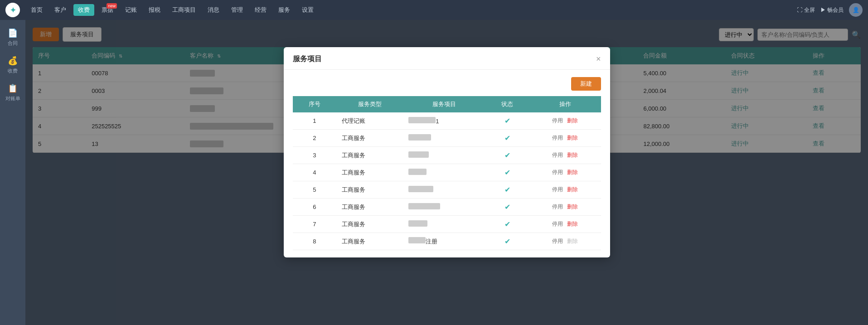 Image resolution: width=868 pixels, height=325 pixels. What do you see at coordinates (444, 104) in the screenshot?
I see `modal-col-name: 服务项目` at bounding box center [444, 104].